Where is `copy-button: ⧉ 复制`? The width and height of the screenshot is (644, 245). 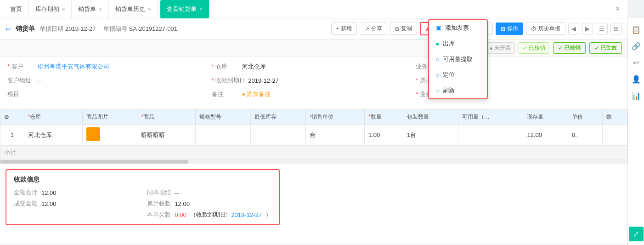 copy-button: ⧉ 复制 is located at coordinates (403, 28).